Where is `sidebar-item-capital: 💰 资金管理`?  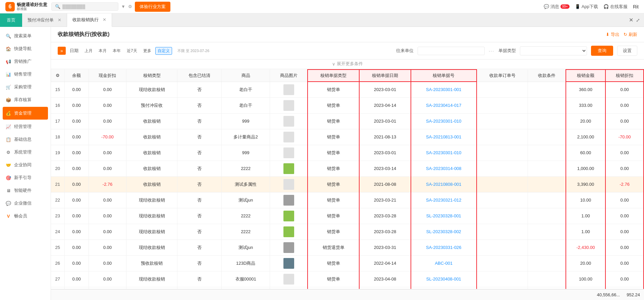
sidebar-item-capital: 💰 资金管理 is located at coordinates (25, 113).